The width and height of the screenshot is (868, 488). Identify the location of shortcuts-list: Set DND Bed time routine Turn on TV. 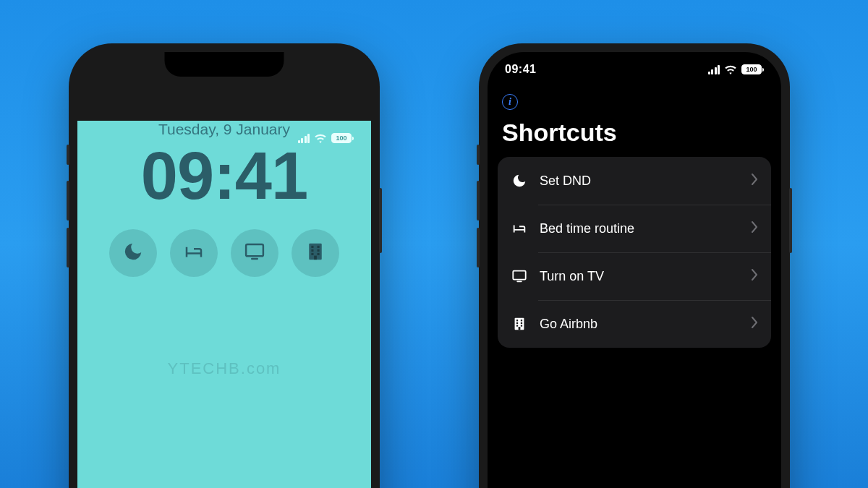
(634, 252).